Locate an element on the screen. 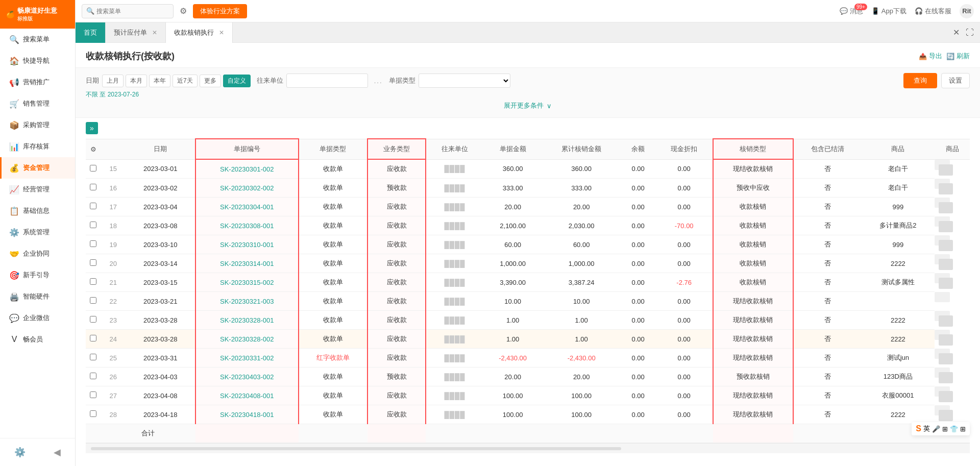  col-settings: ⚙ is located at coordinates (93, 149).